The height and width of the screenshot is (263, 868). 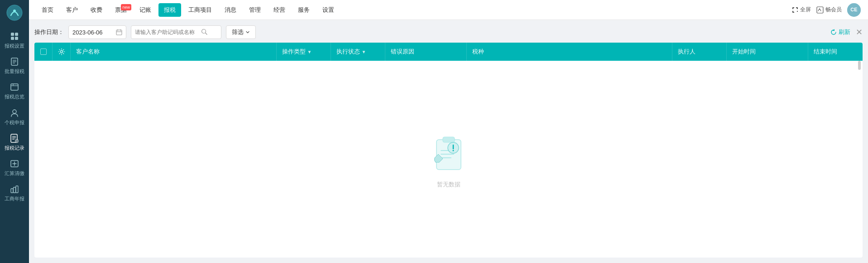 What do you see at coordinates (14, 46) in the screenshot?
I see `sidebar-item-baoshui-shezhi-label: 报税设置` at bounding box center [14, 46].